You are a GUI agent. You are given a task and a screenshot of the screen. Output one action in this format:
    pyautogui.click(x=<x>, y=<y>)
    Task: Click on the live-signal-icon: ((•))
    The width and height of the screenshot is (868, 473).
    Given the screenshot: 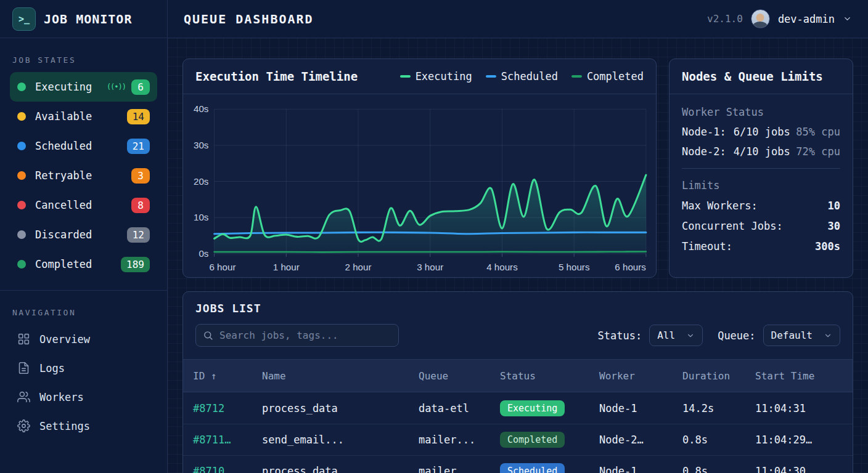 What is the action you would take?
    pyautogui.click(x=116, y=87)
    